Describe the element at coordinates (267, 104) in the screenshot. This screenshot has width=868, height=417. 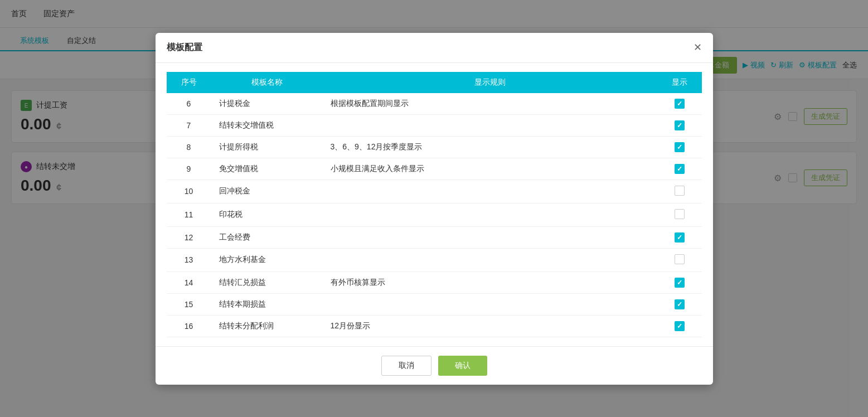
I see `row-name: 计提税金` at that location.